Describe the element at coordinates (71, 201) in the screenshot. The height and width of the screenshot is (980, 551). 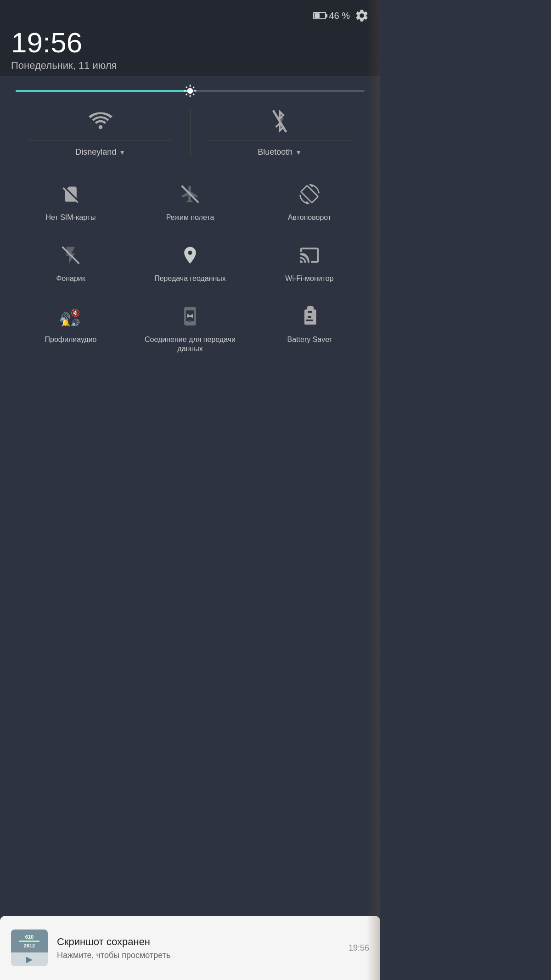
I see `no-sim-tile: Нет SIM-карты` at that location.